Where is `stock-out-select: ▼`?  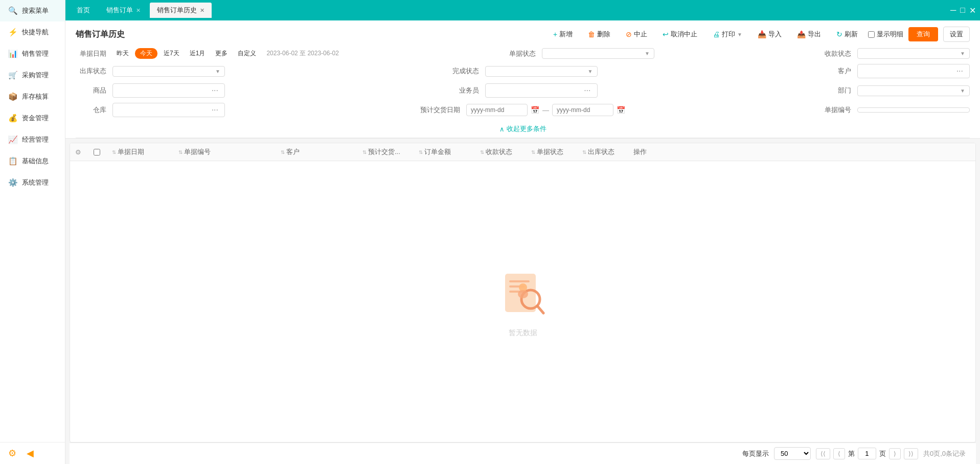 stock-out-select: ▼ is located at coordinates (169, 72).